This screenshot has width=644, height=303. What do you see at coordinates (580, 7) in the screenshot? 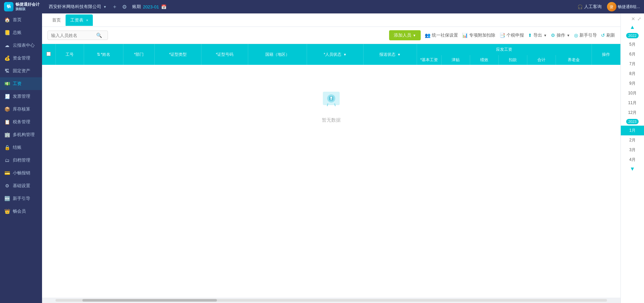
I see `headset-icon: 🎧` at bounding box center [580, 7].